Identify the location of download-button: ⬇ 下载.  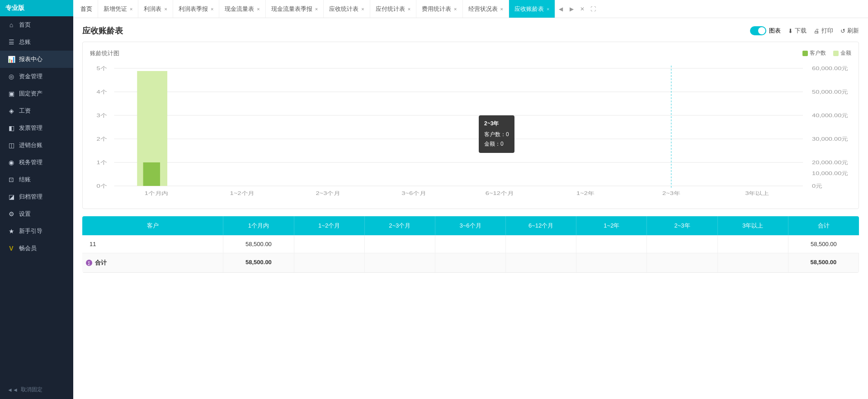
(797, 31).